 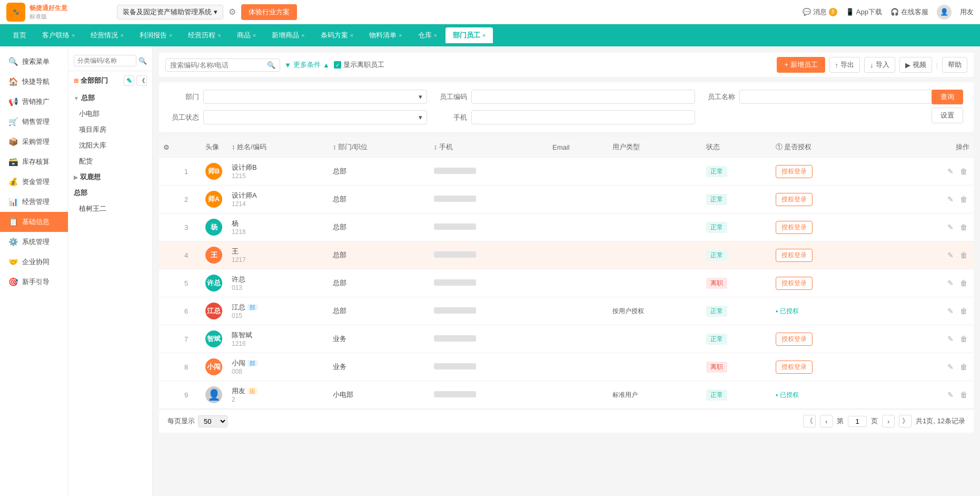 What do you see at coordinates (947, 97) in the screenshot?
I see `query-button: 查询` at bounding box center [947, 97].